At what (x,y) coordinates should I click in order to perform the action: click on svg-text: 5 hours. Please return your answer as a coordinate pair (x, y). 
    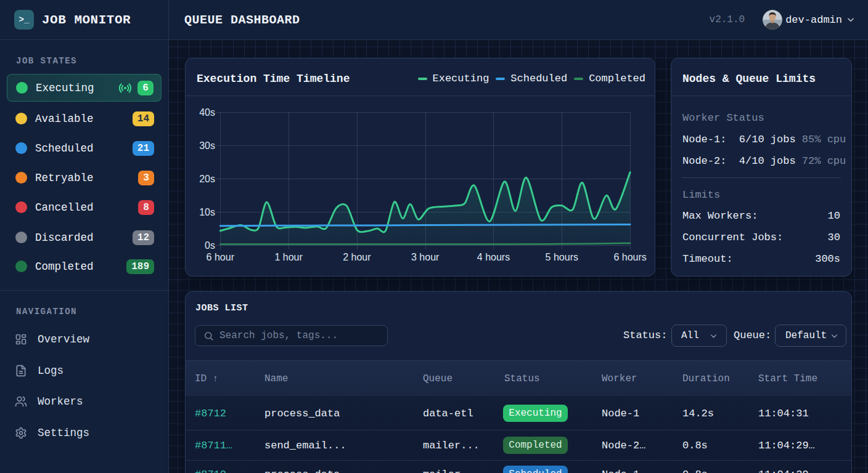
    Looking at the image, I should click on (562, 257).